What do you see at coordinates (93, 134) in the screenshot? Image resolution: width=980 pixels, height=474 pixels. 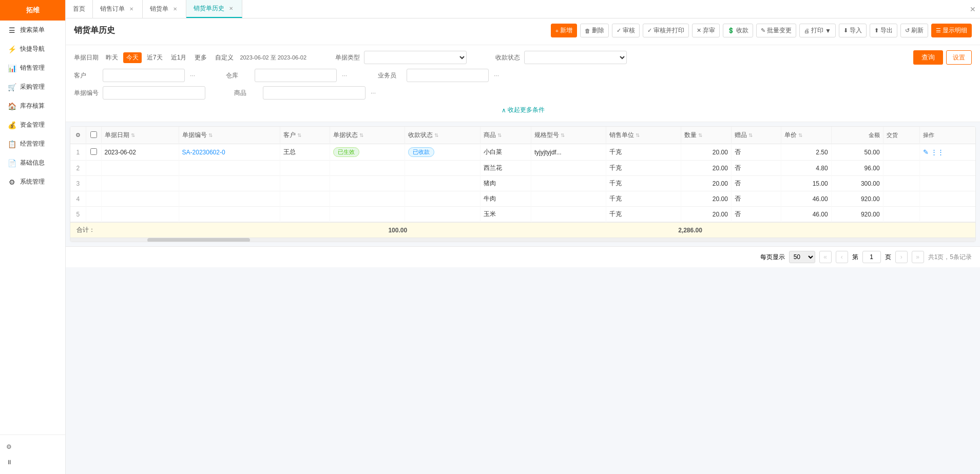 I see `select-all-checkbox` at bounding box center [93, 134].